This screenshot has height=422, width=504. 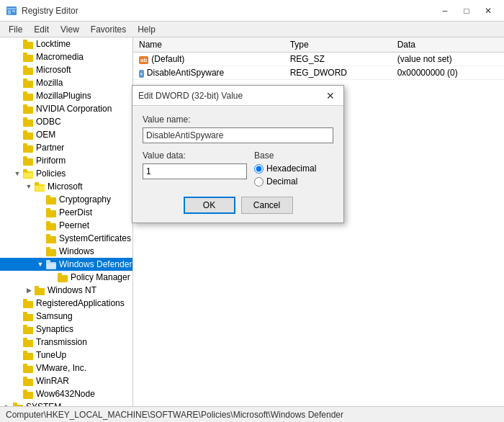 I want to click on tree-item-policy-manager: Policy Manager, so click(x=66, y=277).